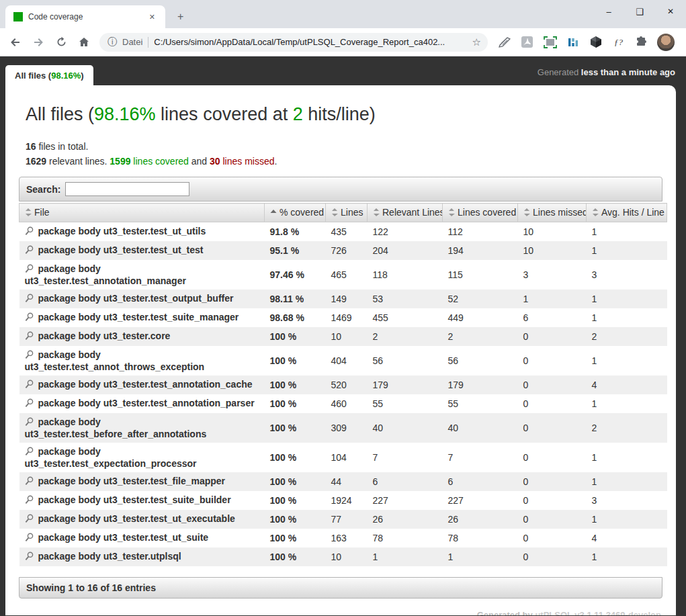 This screenshot has height=616, width=686. What do you see at coordinates (111, 457) in the screenshot?
I see `file-name: package body ut3_tester.test_expectation…` at bounding box center [111, 457].